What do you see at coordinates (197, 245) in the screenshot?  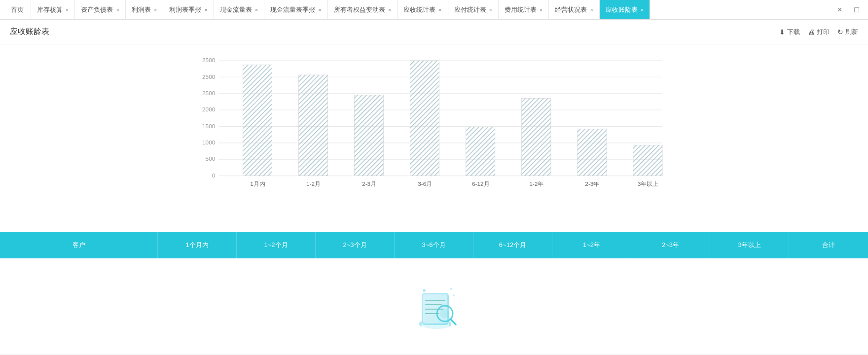 I see `col-1month: 1个月内` at bounding box center [197, 245].